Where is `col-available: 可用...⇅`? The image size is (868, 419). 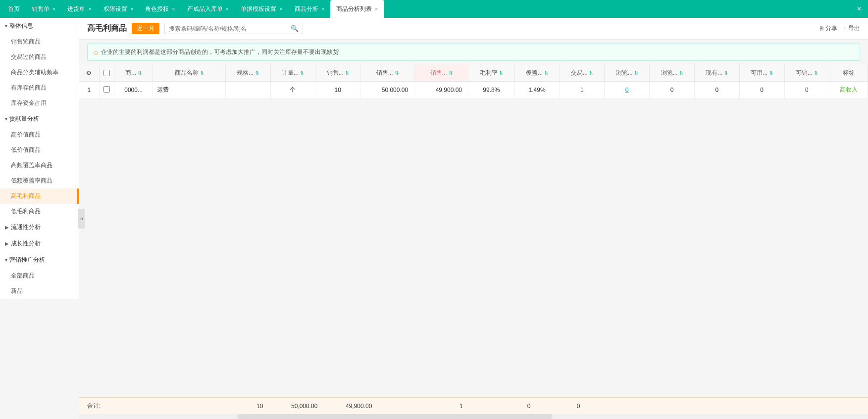
col-available: 可用...⇅ is located at coordinates (762, 73).